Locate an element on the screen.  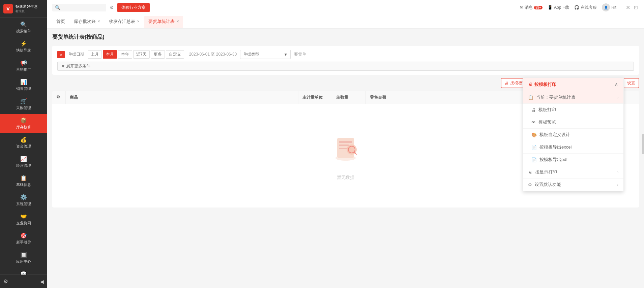
sidebar-item-purchase: 🛒 采购管理 is located at coordinates (24, 104).